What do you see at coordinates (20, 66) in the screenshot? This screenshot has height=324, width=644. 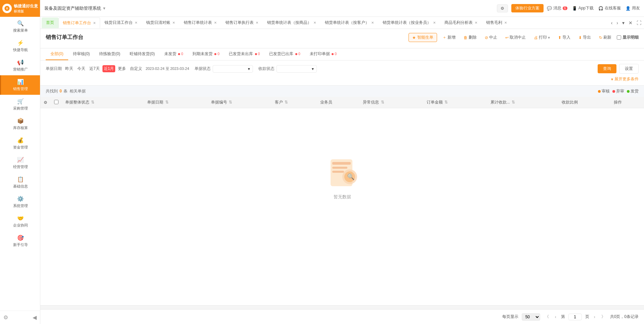 I see `sidebar-item-marketing: 📢 营销推广` at bounding box center [20, 66].